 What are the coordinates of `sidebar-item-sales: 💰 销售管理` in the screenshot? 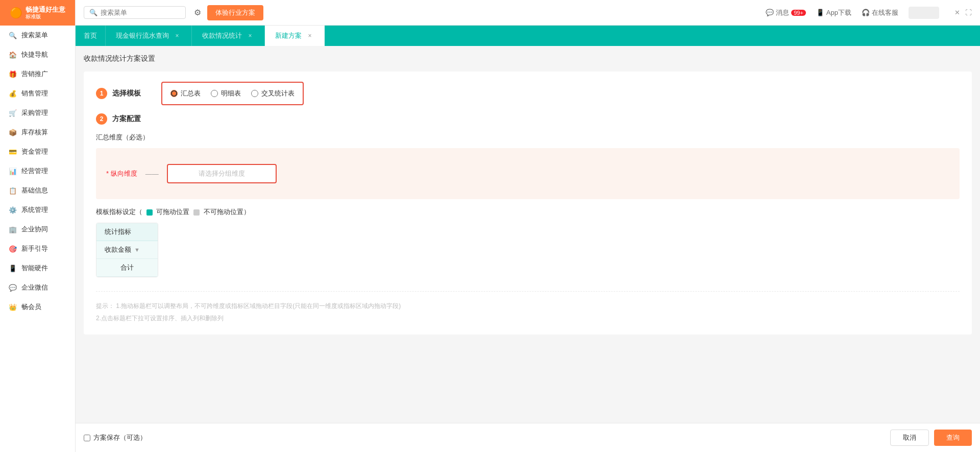 It's located at (38, 93).